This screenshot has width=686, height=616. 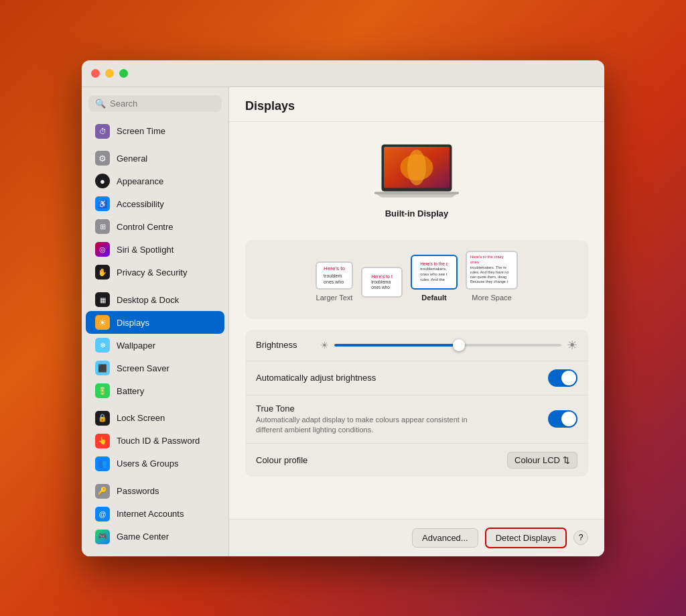 What do you see at coordinates (155, 300) in the screenshot?
I see `sidebar-item-desktop: ▦ Desktop & Dock` at bounding box center [155, 300].